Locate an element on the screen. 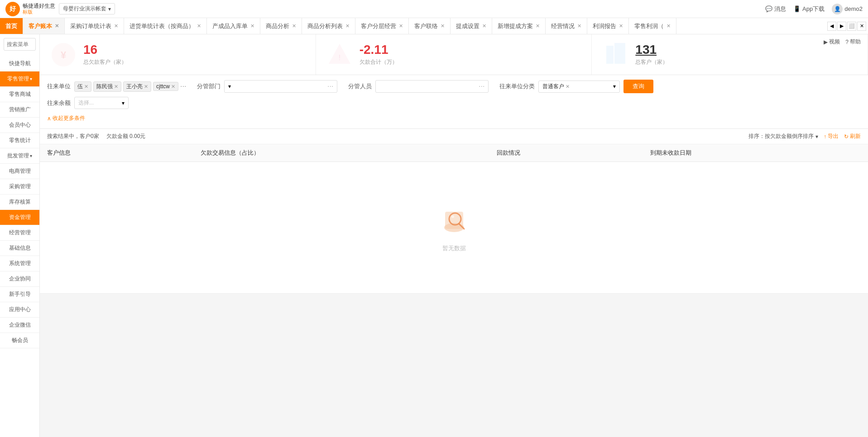 This screenshot has height=437, width=868. sidebar-item-new-guide: 新手引导 is located at coordinates (20, 294).